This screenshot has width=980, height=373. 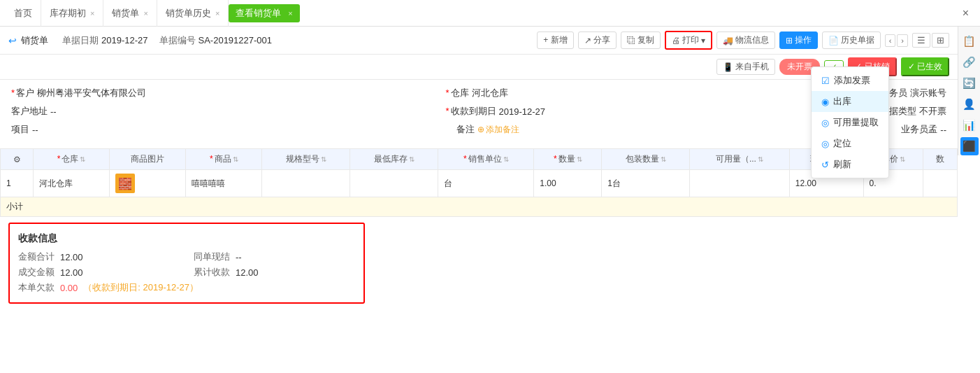 What do you see at coordinates (71, 258) in the screenshot?
I see `total-value: 12.00` at bounding box center [71, 258].